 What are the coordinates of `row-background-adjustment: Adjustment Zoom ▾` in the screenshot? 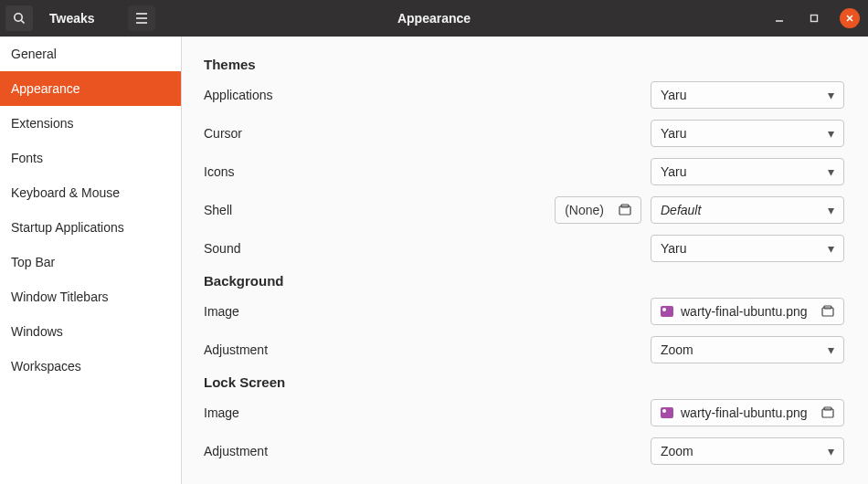 It's located at (524, 350).